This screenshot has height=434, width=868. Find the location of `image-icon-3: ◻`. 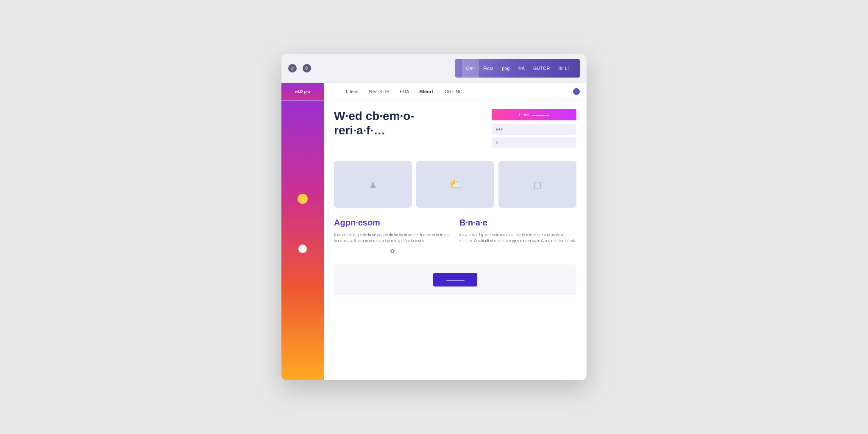

image-icon-3: ◻ is located at coordinates (537, 184).